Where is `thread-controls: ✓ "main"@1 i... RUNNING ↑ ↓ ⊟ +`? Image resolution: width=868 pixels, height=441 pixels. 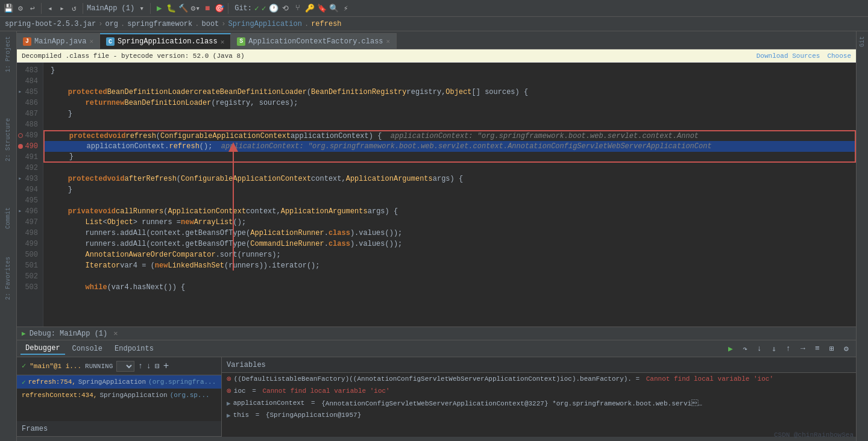 thread-controls: ✓ "main"@1 i... RUNNING ↑ ↓ ⊟ + is located at coordinates (119, 366).